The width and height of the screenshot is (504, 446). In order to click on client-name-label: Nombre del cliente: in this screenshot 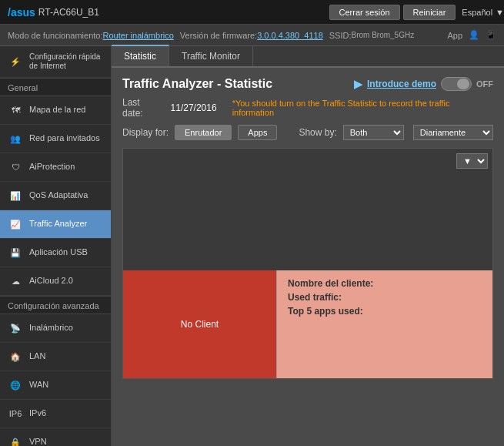, I will do `click(331, 283)`.